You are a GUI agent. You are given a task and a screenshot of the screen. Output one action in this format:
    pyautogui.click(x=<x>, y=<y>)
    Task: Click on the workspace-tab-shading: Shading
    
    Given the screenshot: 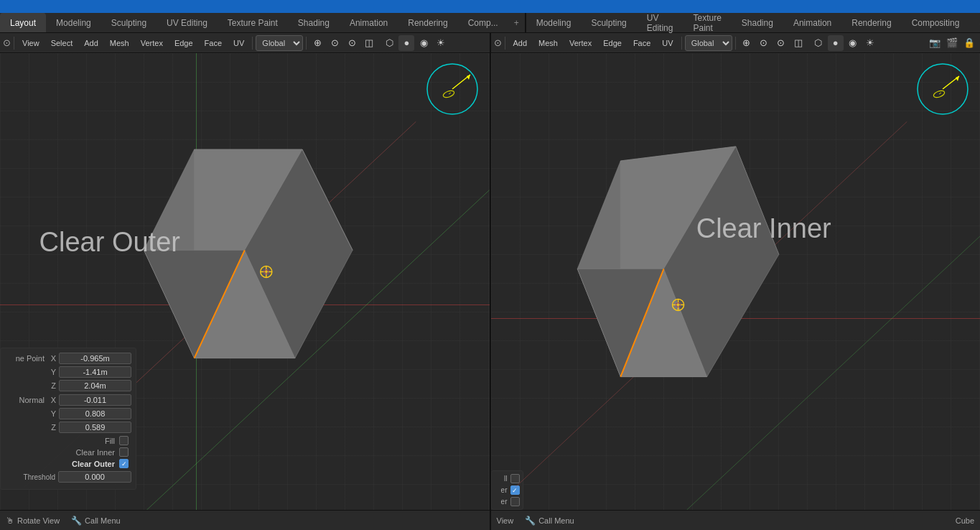 What is the action you would take?
    pyautogui.click(x=314, y=23)
    